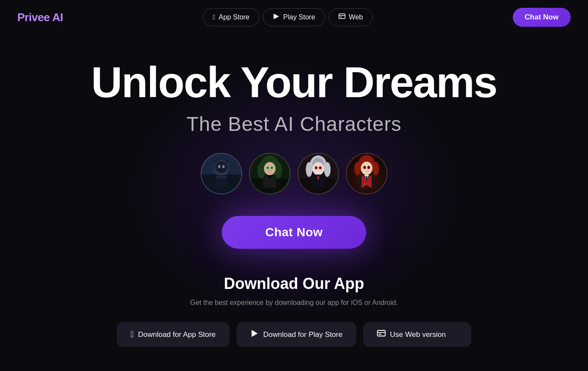  I want to click on avatars-row, so click(294, 174).